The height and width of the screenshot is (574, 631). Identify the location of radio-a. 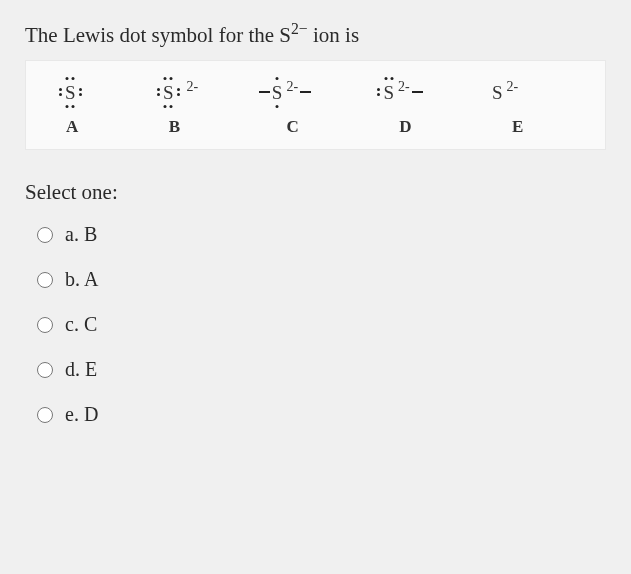
(45, 235).